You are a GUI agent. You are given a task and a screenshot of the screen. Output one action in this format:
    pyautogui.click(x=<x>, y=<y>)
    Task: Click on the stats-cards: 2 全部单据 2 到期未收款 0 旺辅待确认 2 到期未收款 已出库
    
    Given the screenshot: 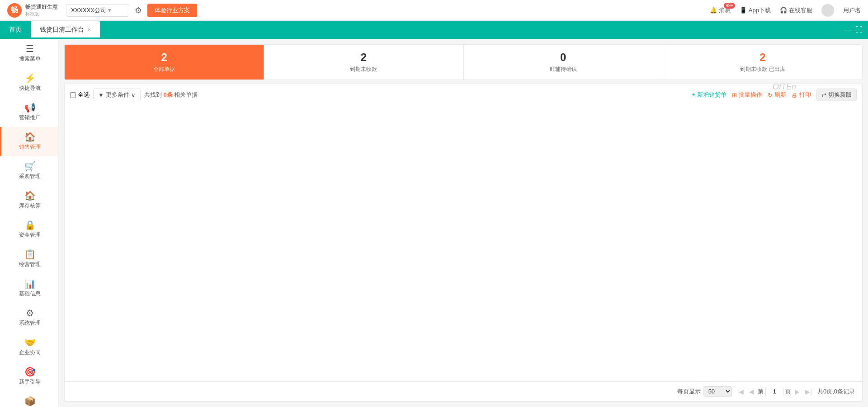 What is the action you would take?
    pyautogui.click(x=463, y=62)
    